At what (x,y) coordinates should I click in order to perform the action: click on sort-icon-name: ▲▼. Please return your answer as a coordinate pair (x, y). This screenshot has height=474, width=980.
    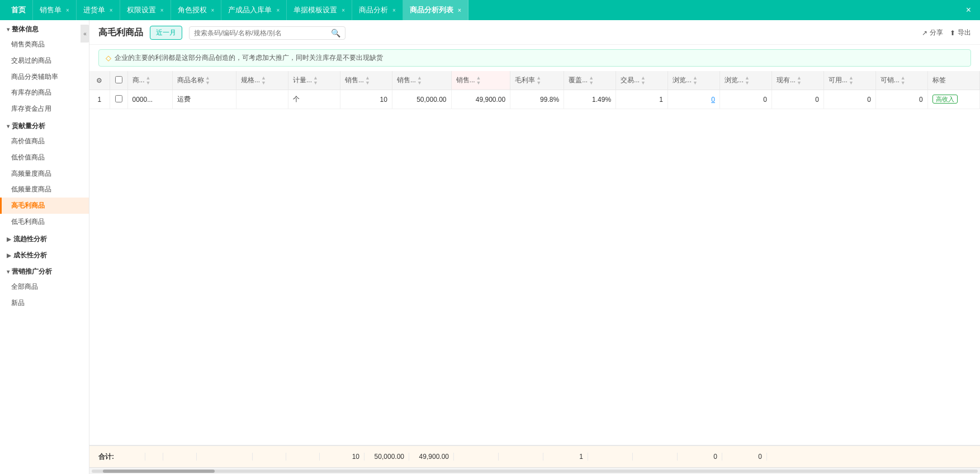
    Looking at the image, I should click on (208, 80).